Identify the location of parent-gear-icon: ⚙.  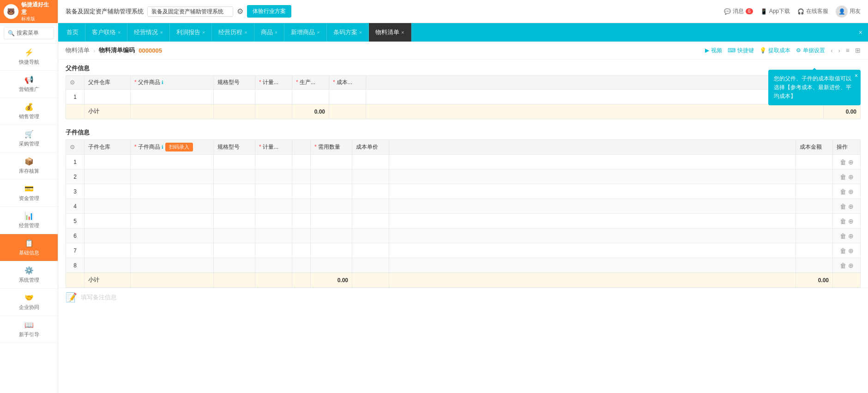
(72, 82).